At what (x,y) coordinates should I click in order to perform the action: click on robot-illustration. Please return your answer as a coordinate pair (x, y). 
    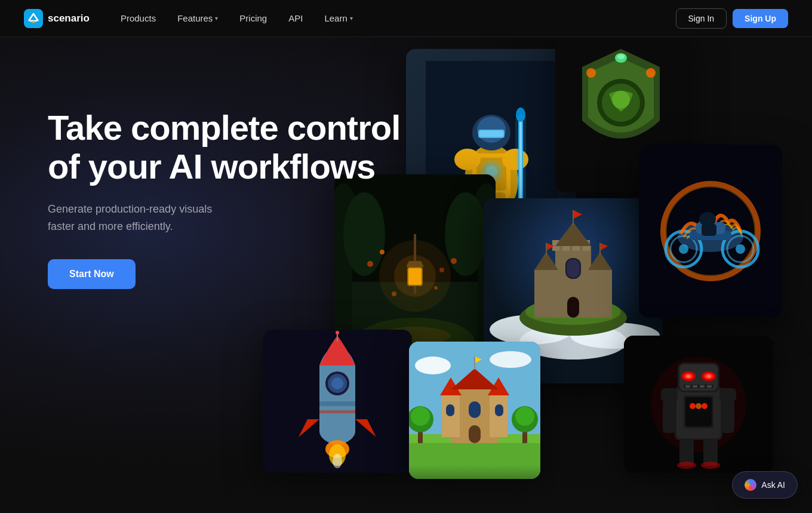
    Looking at the image, I should click on (699, 404).